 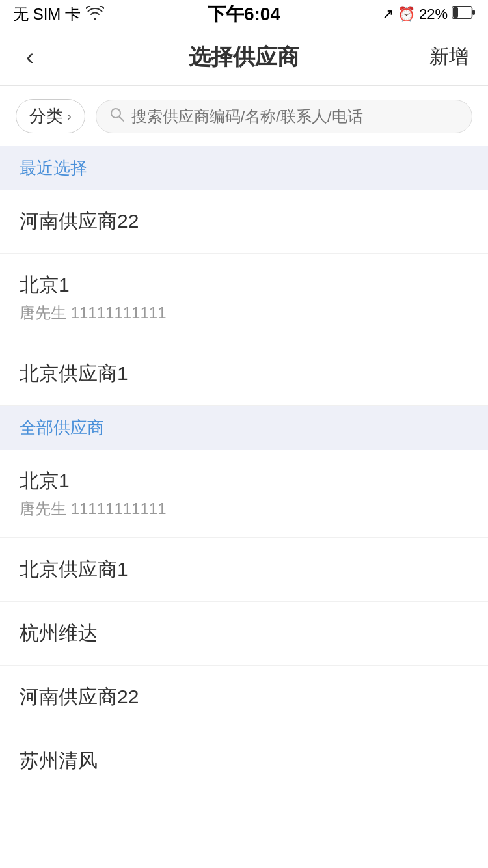 What do you see at coordinates (463, 14) in the screenshot?
I see `battery-icon` at bounding box center [463, 14].